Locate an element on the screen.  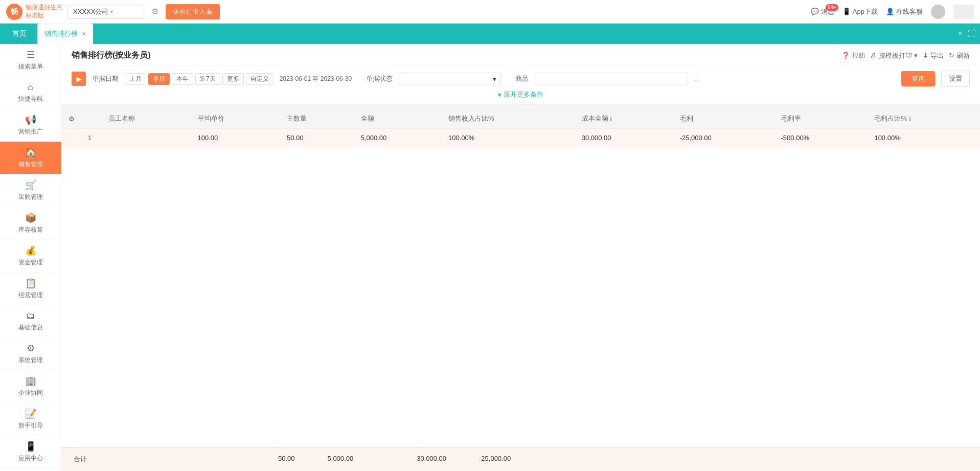
refresh-button: ↻ 刷新 is located at coordinates (959, 56).